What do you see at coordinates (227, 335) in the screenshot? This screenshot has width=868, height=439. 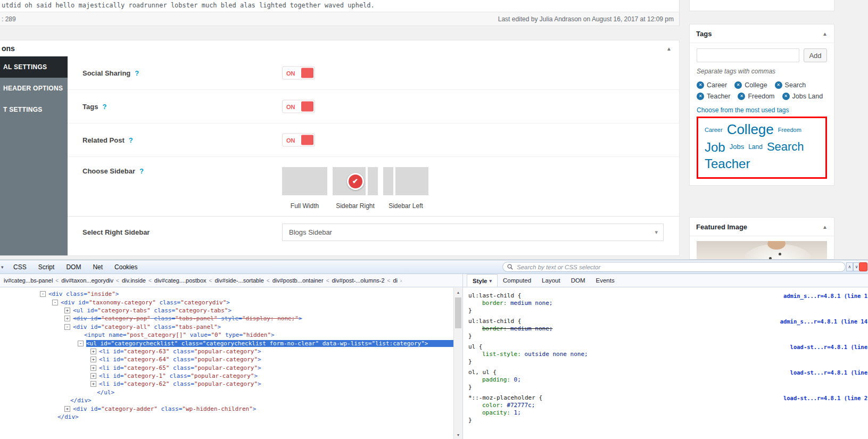 I see `dom-node: <input name="post_category[]" value="0" …` at bounding box center [227, 335].